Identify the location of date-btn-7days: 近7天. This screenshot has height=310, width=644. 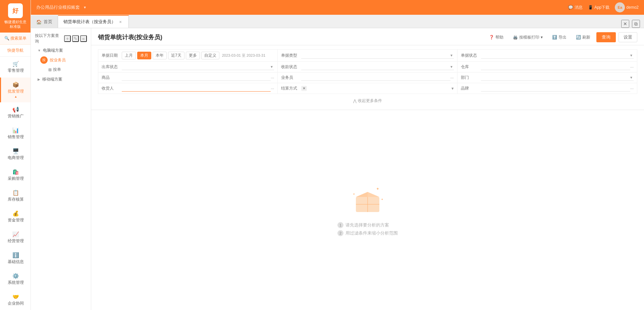
(176, 56).